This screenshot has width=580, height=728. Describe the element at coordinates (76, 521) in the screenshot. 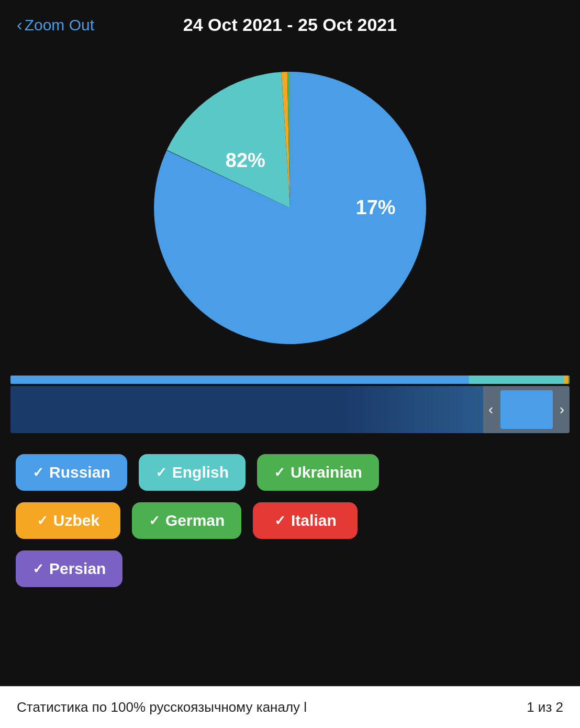

I see `lang-label-uzbek: Uzbek` at that location.